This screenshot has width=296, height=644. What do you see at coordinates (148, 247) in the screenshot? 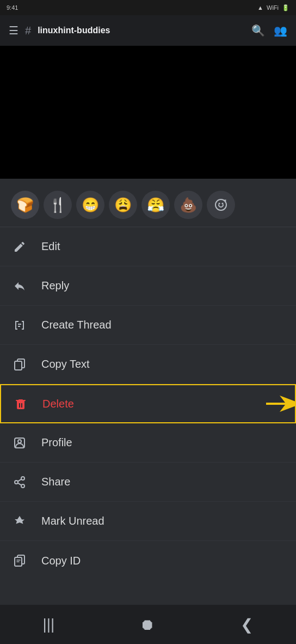
I see `menu-item-edit: Edit` at bounding box center [148, 247].